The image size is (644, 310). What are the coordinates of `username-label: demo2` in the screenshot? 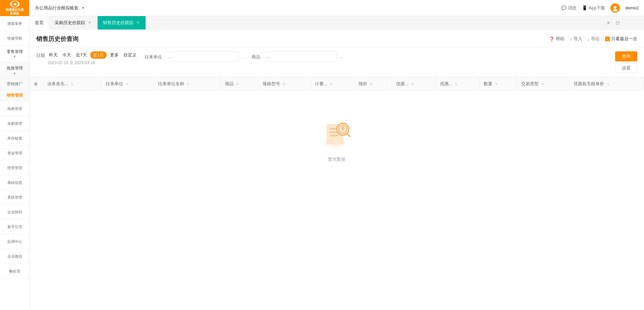 It's located at (632, 8).